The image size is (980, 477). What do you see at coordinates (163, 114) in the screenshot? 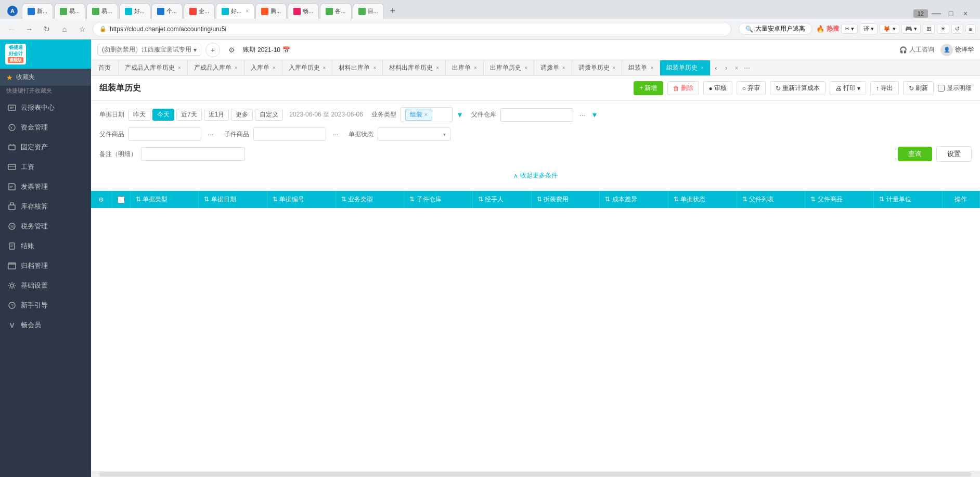
I see `today-button: 今天` at bounding box center [163, 114].